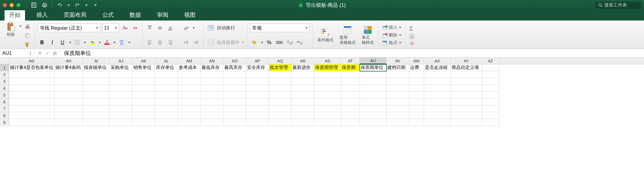 The image size is (644, 176). Describe the element at coordinates (70, 43) in the screenshot. I see `underline-dropdown` at that location.